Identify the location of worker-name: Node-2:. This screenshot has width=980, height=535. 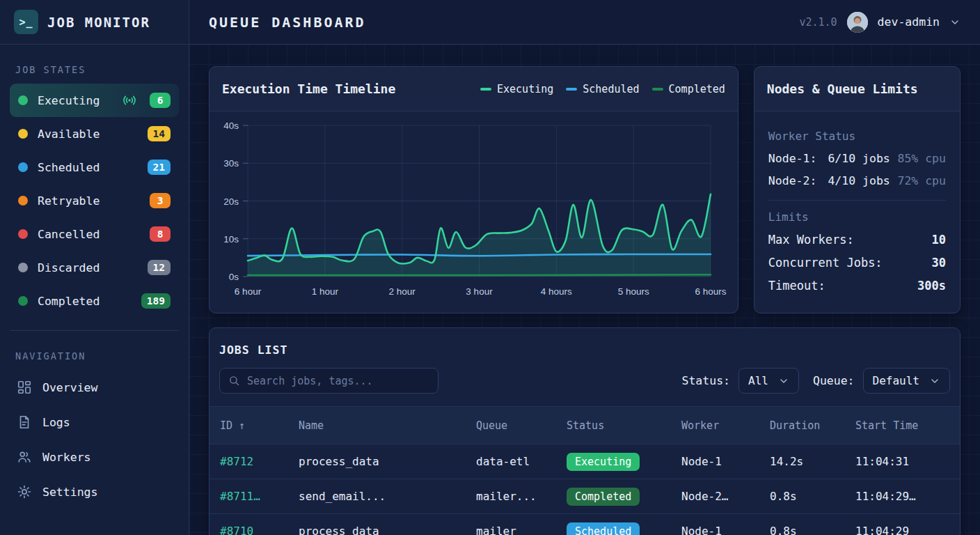
(793, 181).